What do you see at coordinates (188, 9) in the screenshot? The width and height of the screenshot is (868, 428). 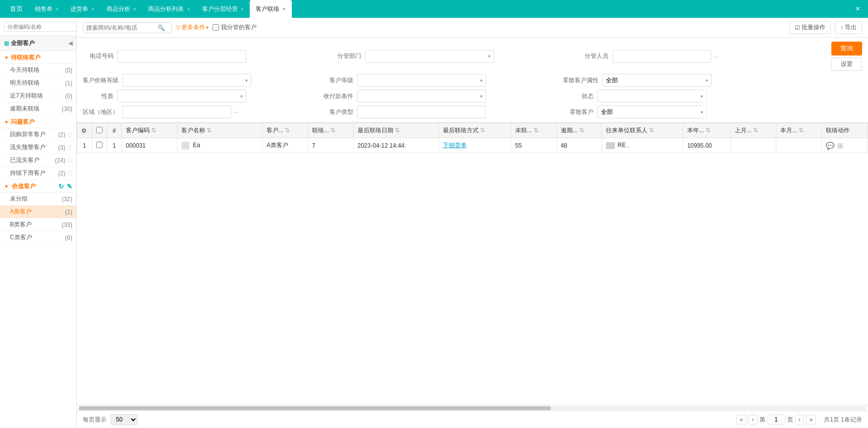 I see `close-tab-analysis-list: ×` at bounding box center [188, 9].